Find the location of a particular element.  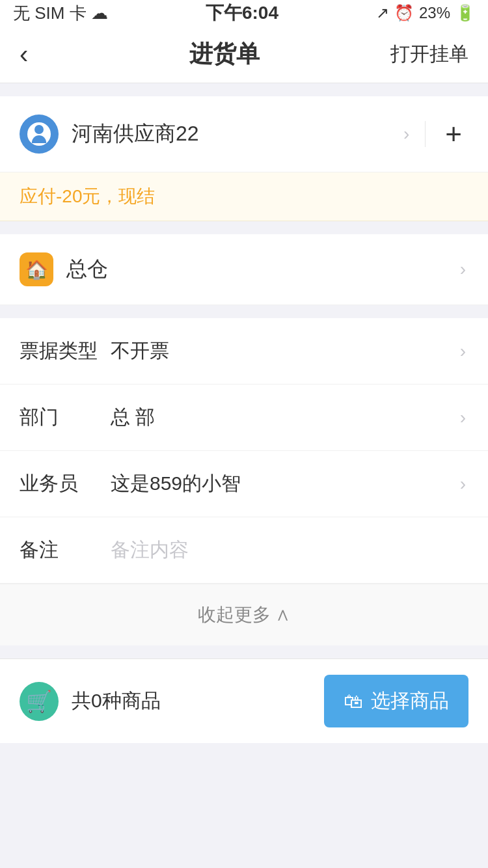

product-count-area: 🛒 共0种商品 is located at coordinates (90, 701).